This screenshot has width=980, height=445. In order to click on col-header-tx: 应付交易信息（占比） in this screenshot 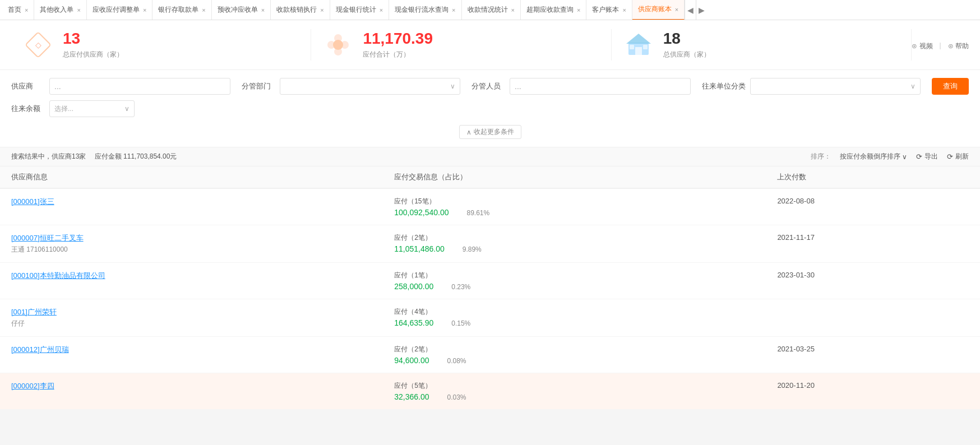, I will do `click(585, 177)`.